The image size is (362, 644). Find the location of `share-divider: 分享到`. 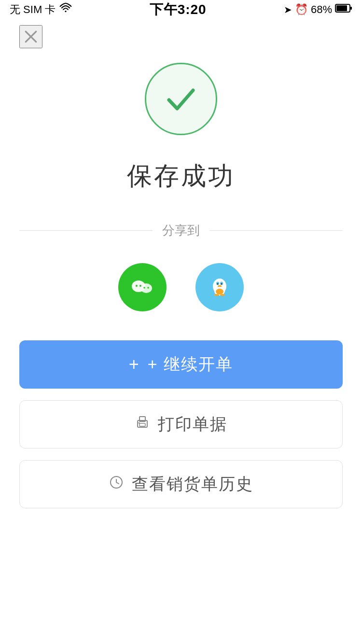

share-divider: 分享到 is located at coordinates (181, 231).